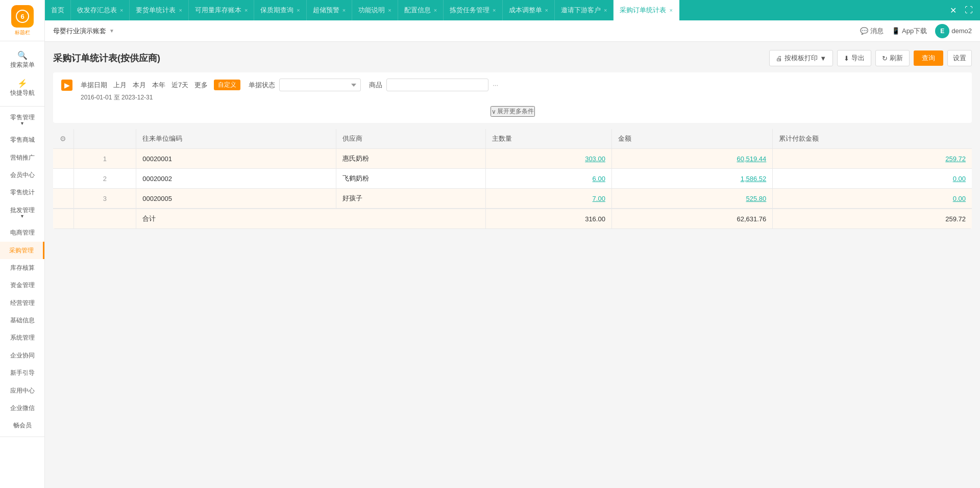  Describe the element at coordinates (595, 159) in the screenshot. I see `main-qty-link: 303.00` at that location.